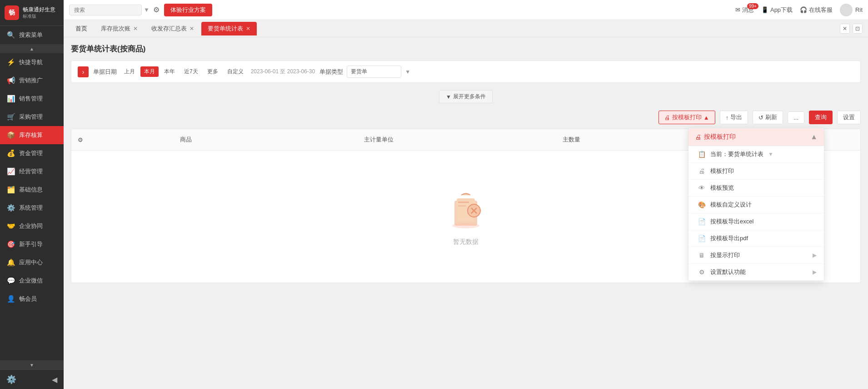 The width and height of the screenshot is (868, 389). I want to click on topbar-right: ✉ 消息 99+ 📱 App下载 🎧 在线客服 Rit, so click(799, 10).